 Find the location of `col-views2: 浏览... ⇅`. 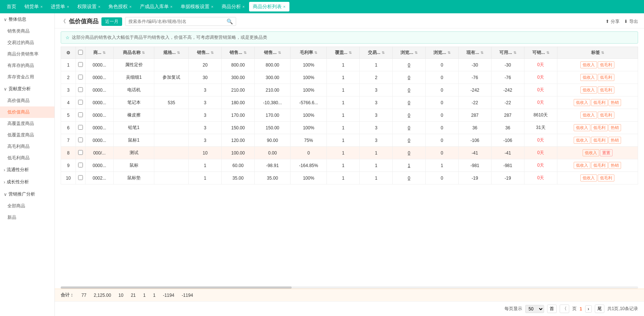

col-views2: 浏览... ⇅ is located at coordinates (442, 53).